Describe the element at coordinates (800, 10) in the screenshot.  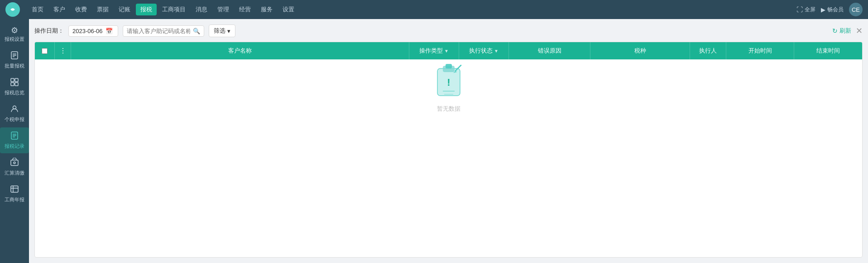
I see `fullscreen-icon: ⛶` at that location.